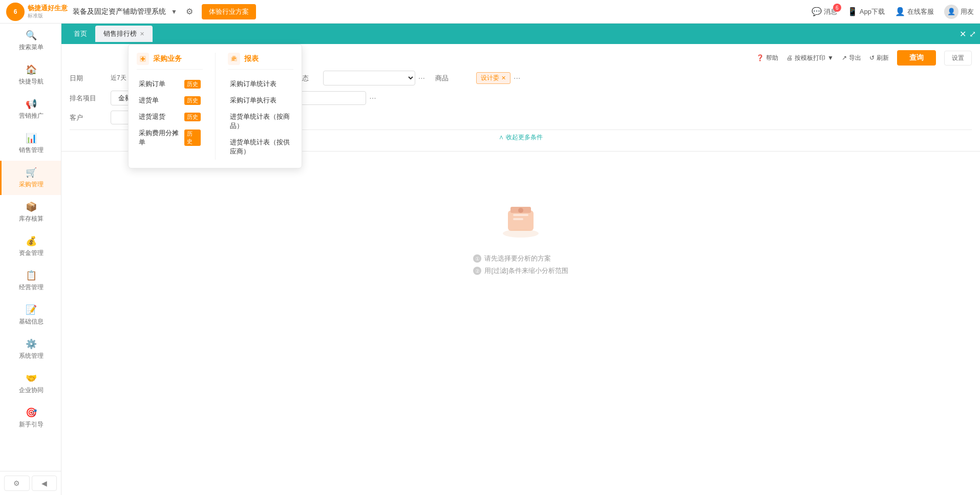 The image size is (980, 495). Describe the element at coordinates (31, 259) in the screenshot. I see `sidebar: 🔍 搜索菜单 🏠 快捷导航 📢 营销推广 📊 销售管理 🛒 采购管理 📦 库存核…` at that location.